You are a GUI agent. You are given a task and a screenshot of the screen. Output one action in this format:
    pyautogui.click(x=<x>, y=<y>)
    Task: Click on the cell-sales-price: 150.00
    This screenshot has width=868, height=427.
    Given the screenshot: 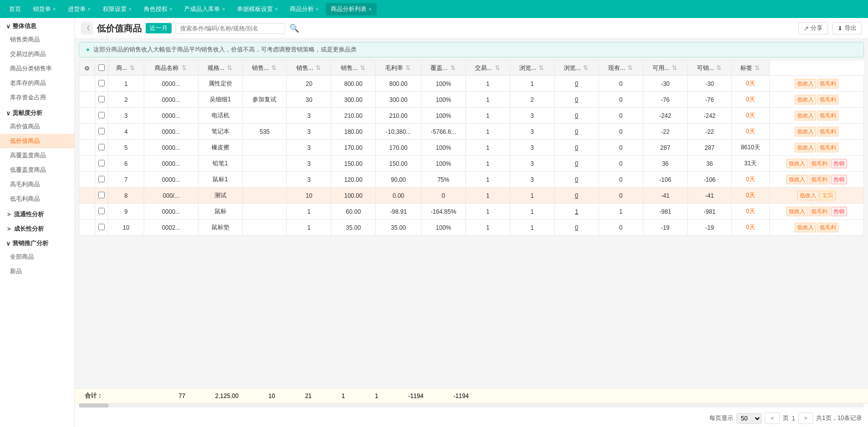 What is the action you would take?
    pyautogui.click(x=399, y=164)
    